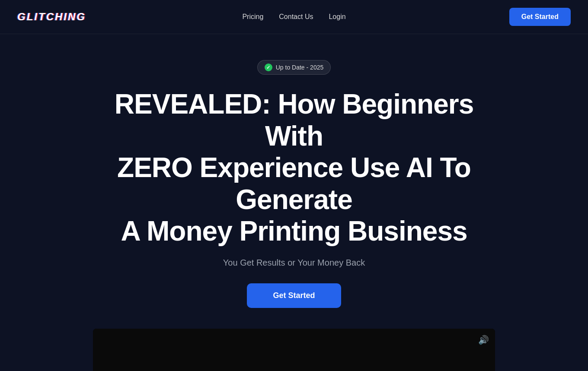 The image size is (588, 371). What do you see at coordinates (52, 17) in the screenshot?
I see `logo: GLITCHING` at bounding box center [52, 17].